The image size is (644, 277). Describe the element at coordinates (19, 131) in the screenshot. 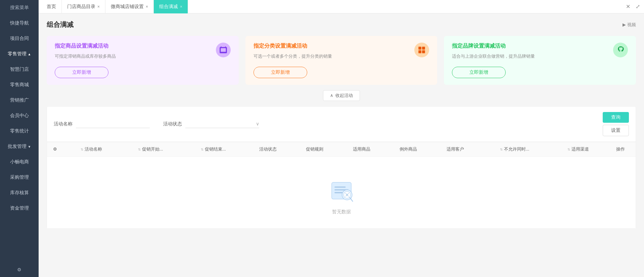

I see `sidebar-item-retail-stats: 零售统计` at that location.